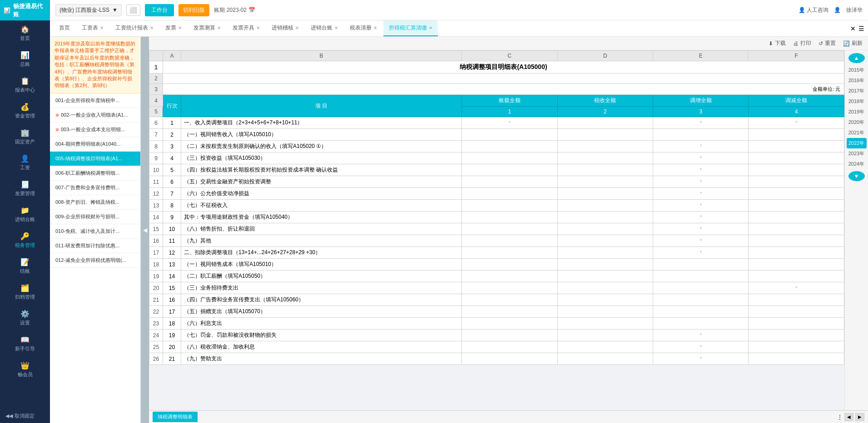 Image resolution: width=868 pixels, height=423 pixels. What do you see at coordinates (322, 359) in the screenshot?
I see `cell-project-20: （九）赞助支出` at bounding box center [322, 359].